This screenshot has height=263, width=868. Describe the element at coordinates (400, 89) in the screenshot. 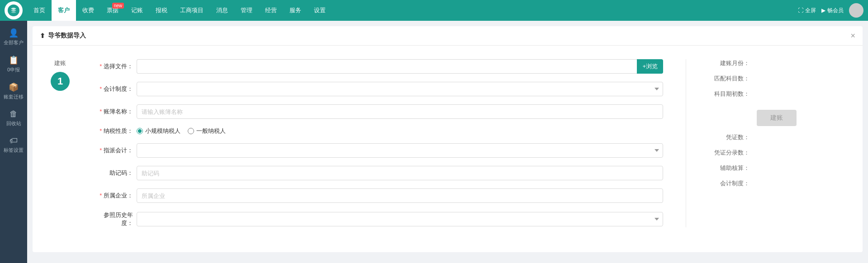

I see `accounting-system-select` at that location.